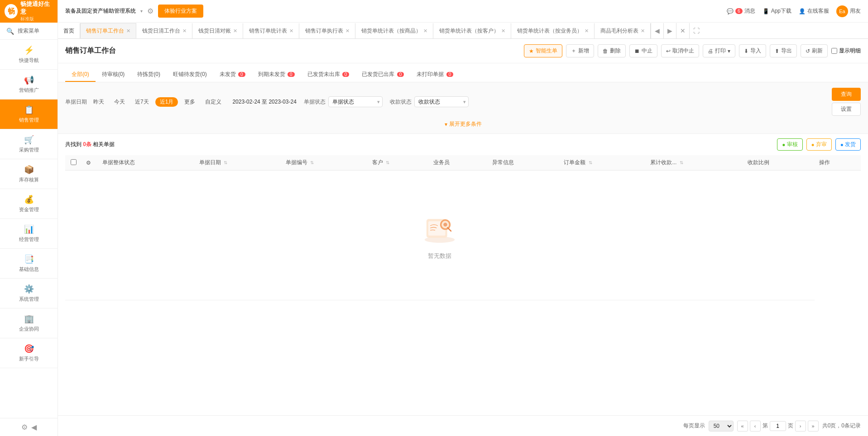  I want to click on delete-button: 🗑 删除, so click(612, 51).